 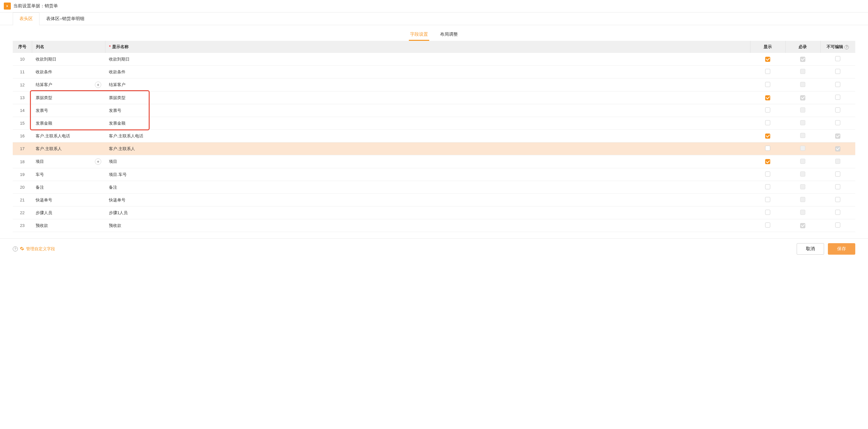 I want to click on col-display: *显示名称, so click(x=428, y=47).